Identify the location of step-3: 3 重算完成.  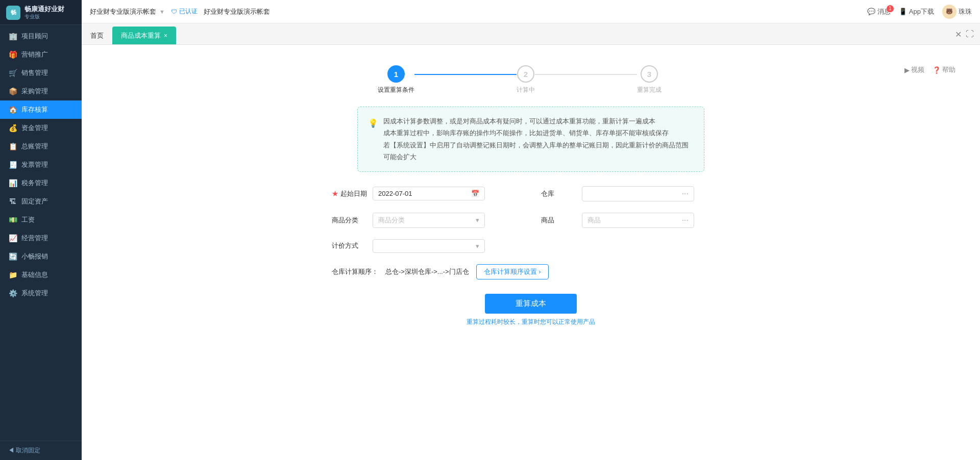
(649, 80).